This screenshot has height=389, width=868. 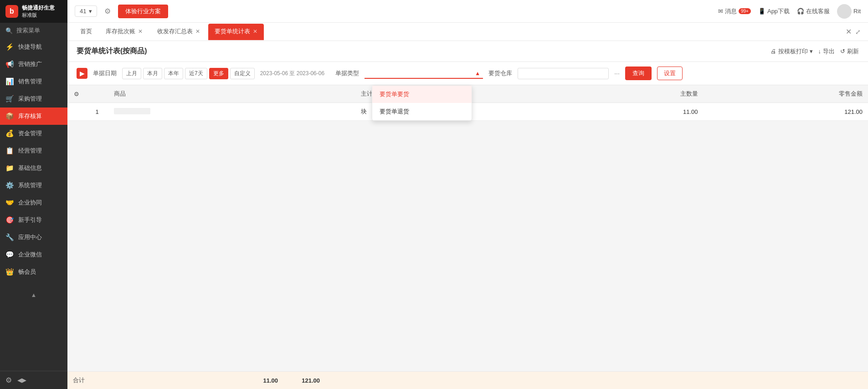 What do you see at coordinates (120, 31) in the screenshot?
I see `tab-inventory-batch-label: 库存批次账` at bounding box center [120, 31].